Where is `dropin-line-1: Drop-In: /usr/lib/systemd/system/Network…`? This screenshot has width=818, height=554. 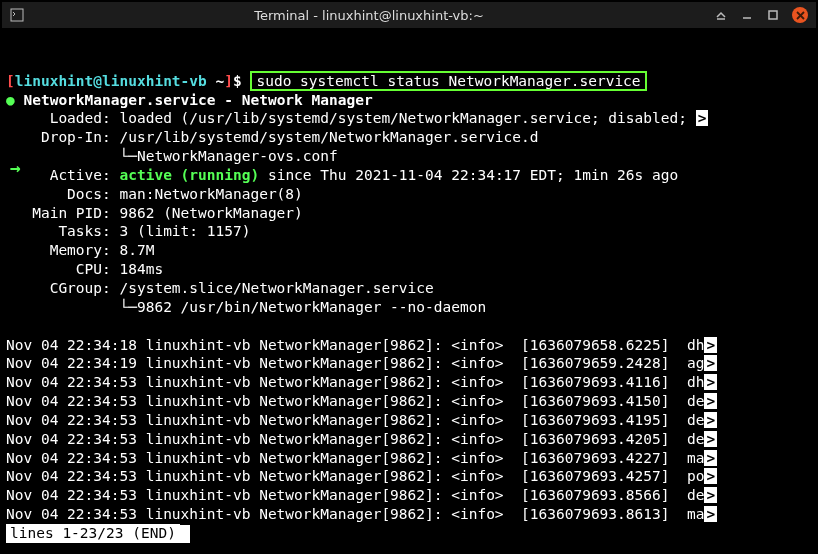 dropin-line-1: Drop-In: /usr/lib/systemd/system/Network… is located at coordinates (272, 137).